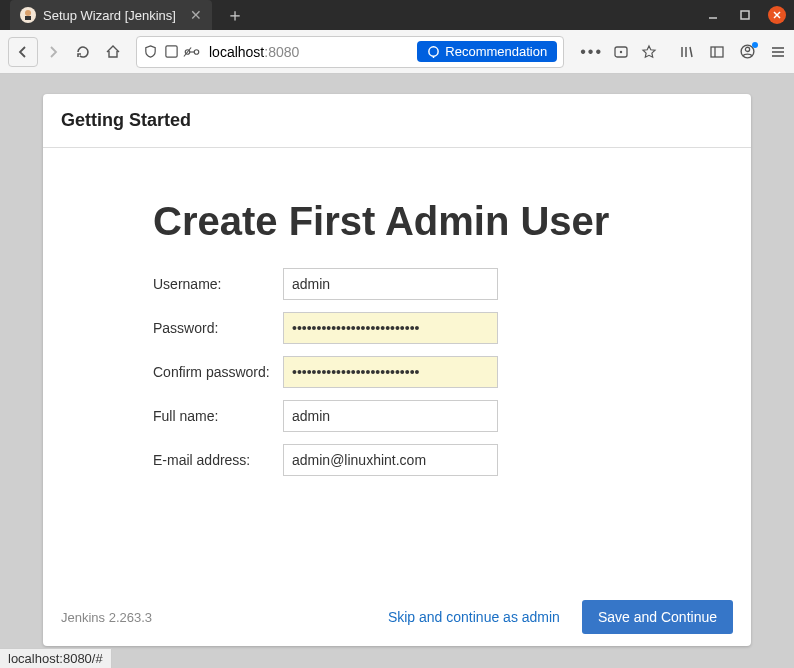 Image resolution: width=794 pixels, height=668 pixels. What do you see at coordinates (106, 618) in the screenshot?
I see `jenkins-version: Jenkins 2.263.3` at bounding box center [106, 618].